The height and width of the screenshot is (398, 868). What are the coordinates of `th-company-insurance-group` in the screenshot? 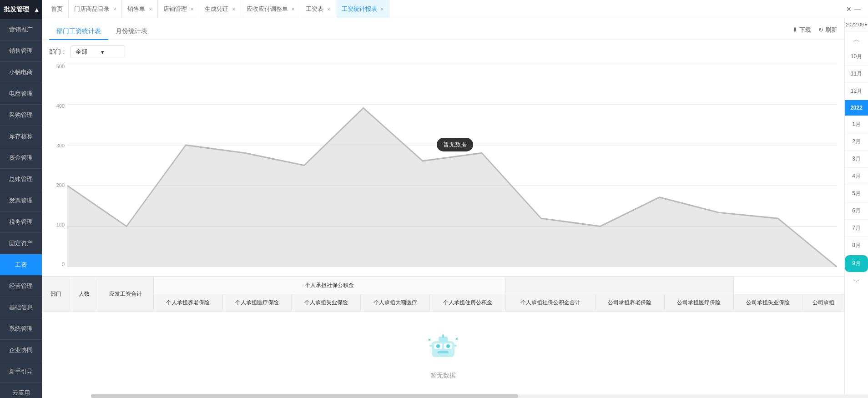 It's located at (620, 286).